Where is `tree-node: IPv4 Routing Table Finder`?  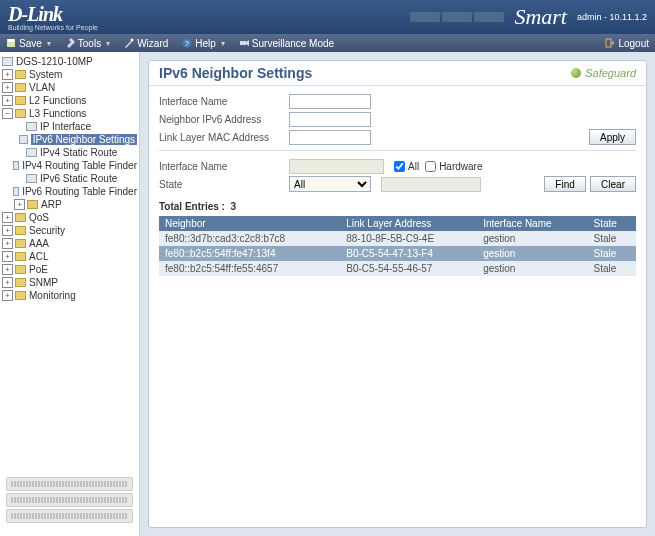 tree-node: IPv4 Routing Table Finder is located at coordinates (70, 166).